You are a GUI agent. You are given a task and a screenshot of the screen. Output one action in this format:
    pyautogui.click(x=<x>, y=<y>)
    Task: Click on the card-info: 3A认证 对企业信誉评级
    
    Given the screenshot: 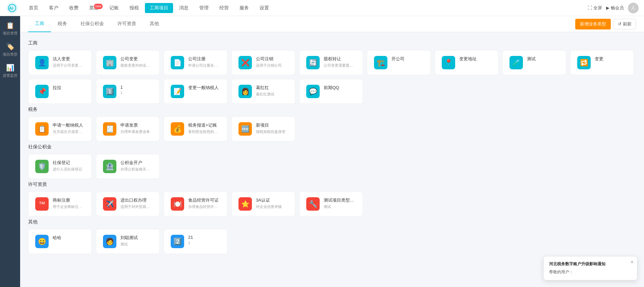 What is the action you would take?
    pyautogui.click(x=272, y=203)
    